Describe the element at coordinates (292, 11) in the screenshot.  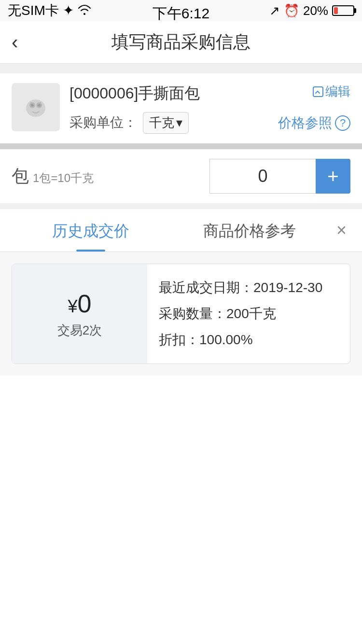
I see `alarm-icon: ⏰` at that location.